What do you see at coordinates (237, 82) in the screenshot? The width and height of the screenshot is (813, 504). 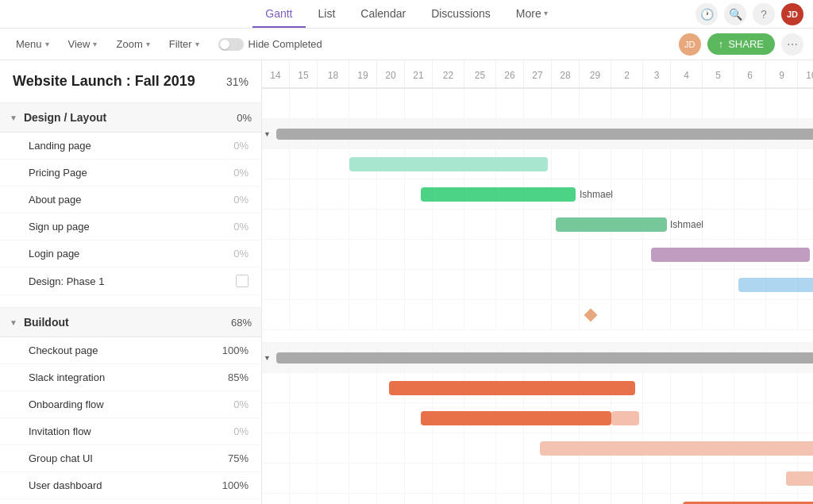 I see `project-percent: 31%` at bounding box center [237, 82].